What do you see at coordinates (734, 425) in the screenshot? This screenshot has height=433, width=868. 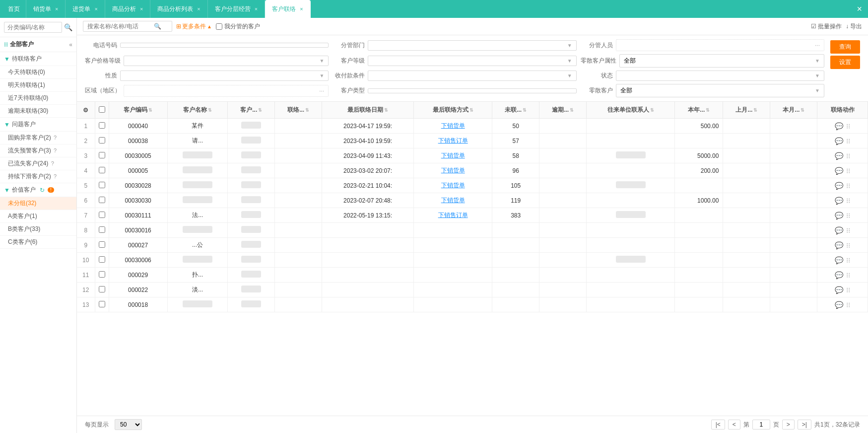 I see `prev-page-btn: <` at bounding box center [734, 425].